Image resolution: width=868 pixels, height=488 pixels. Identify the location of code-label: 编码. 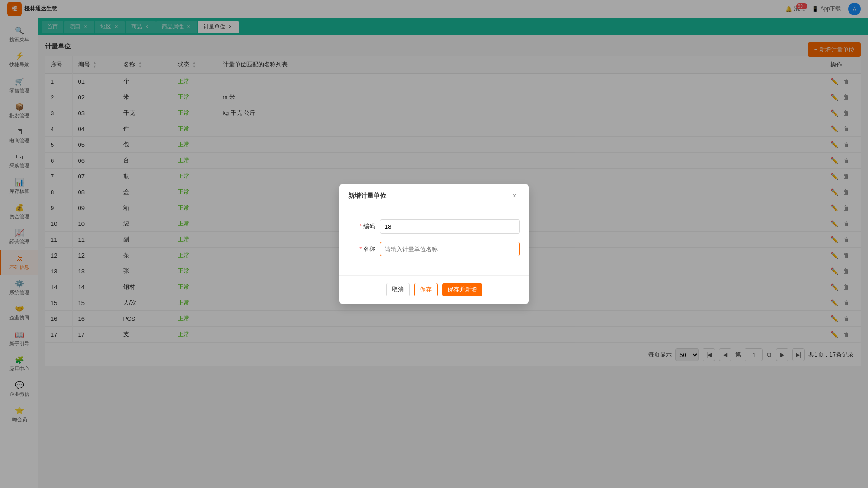
(364, 226).